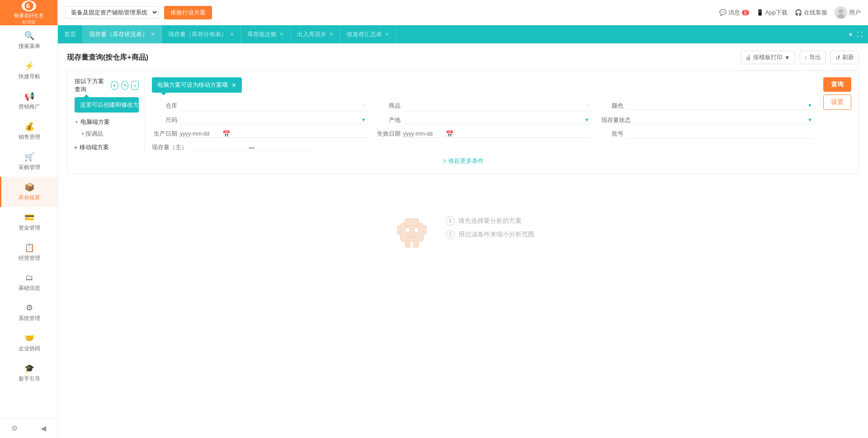 This screenshot has width=868, height=438. What do you see at coordinates (851, 34) in the screenshot?
I see `close-all-tabs-icon: ✕` at bounding box center [851, 34].